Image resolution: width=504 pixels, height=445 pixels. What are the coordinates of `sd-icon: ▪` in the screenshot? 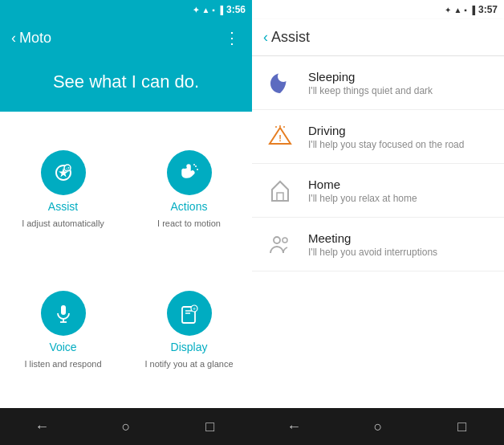 It's located at (213, 10).